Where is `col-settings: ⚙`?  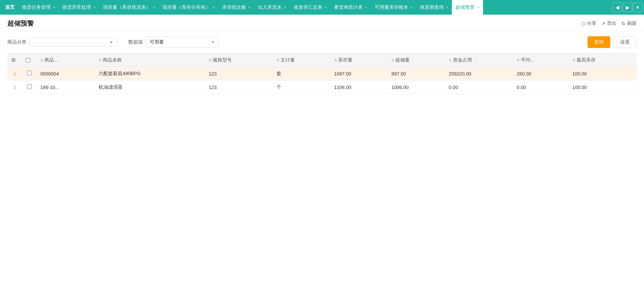
col-settings: ⚙ is located at coordinates (15, 60).